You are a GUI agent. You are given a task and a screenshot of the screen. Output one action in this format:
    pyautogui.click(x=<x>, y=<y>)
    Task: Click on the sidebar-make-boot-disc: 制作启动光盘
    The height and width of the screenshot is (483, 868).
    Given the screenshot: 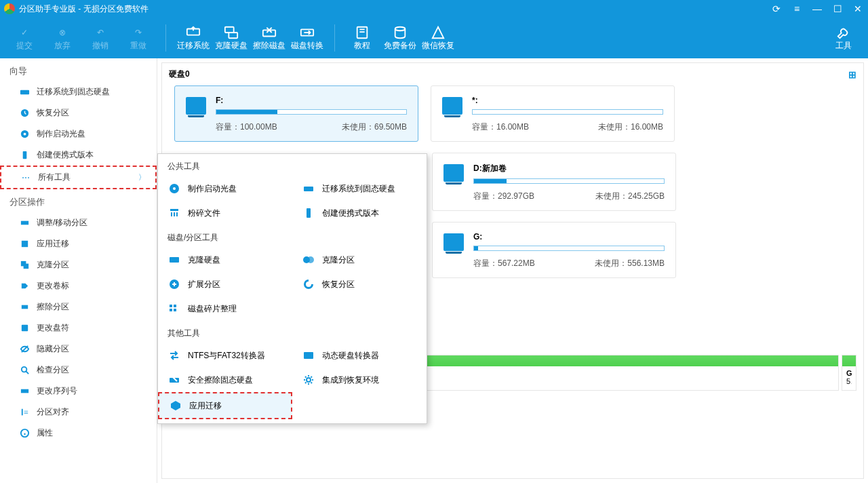 What is the action you would take?
    pyautogui.click(x=79, y=134)
    